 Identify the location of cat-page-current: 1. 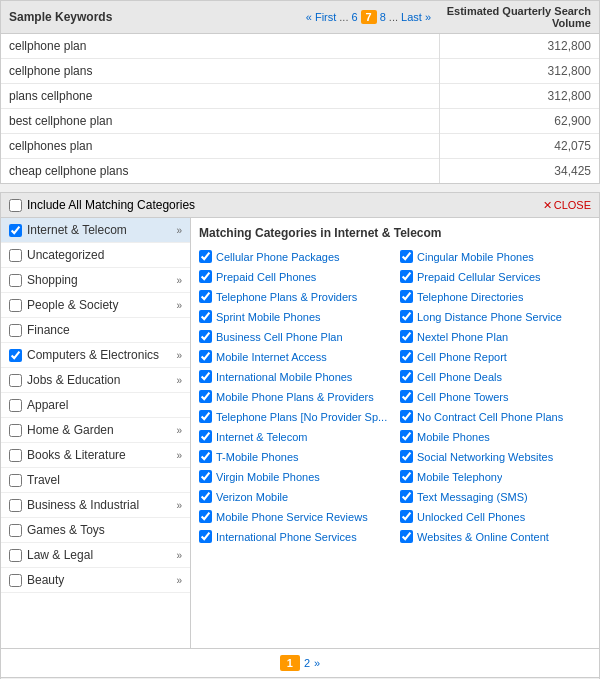
(290, 663).